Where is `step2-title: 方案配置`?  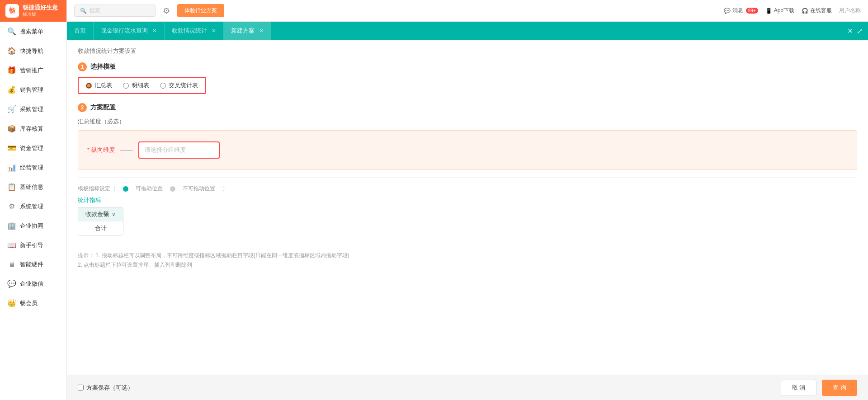 step2-title: 方案配置 is located at coordinates (103, 108).